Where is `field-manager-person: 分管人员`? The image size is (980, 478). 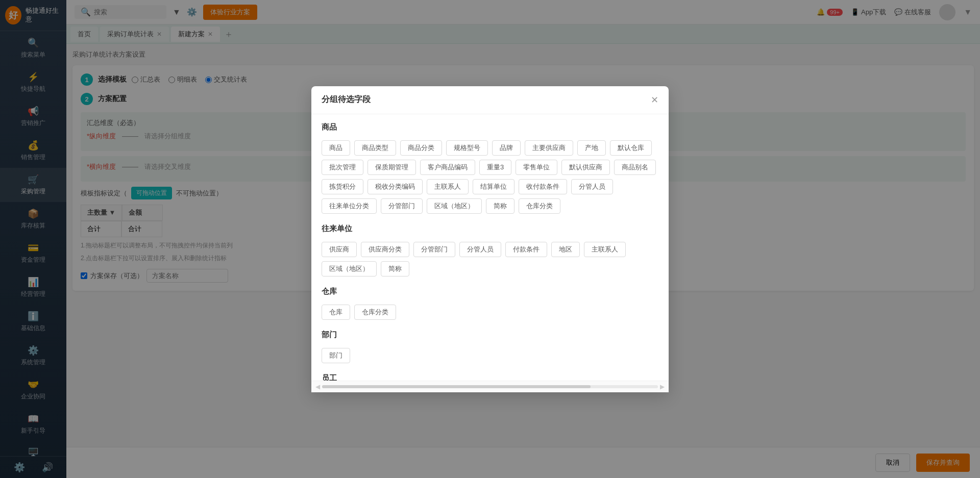
field-manager-person: 分管人员 is located at coordinates (592, 187).